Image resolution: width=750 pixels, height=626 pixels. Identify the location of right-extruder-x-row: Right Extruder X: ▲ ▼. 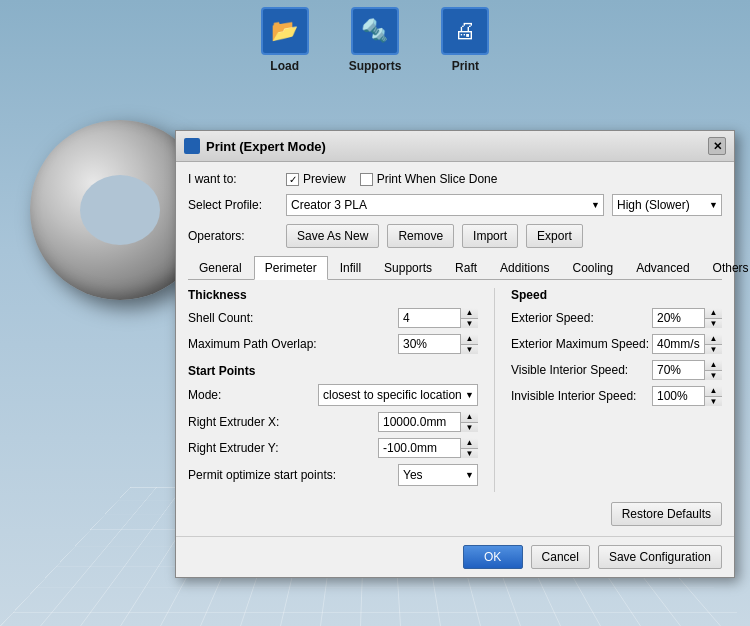
(333, 422).